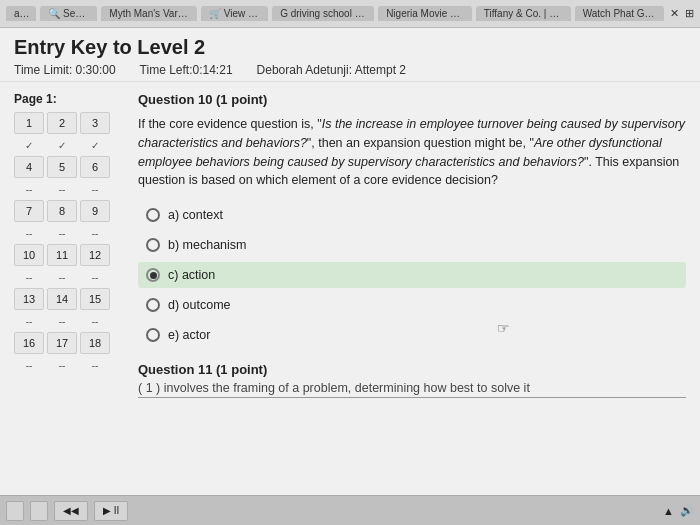 This screenshot has height=525, width=700. Describe the element at coordinates (29, 145) in the screenshot. I see `check-1: ✓` at that location.